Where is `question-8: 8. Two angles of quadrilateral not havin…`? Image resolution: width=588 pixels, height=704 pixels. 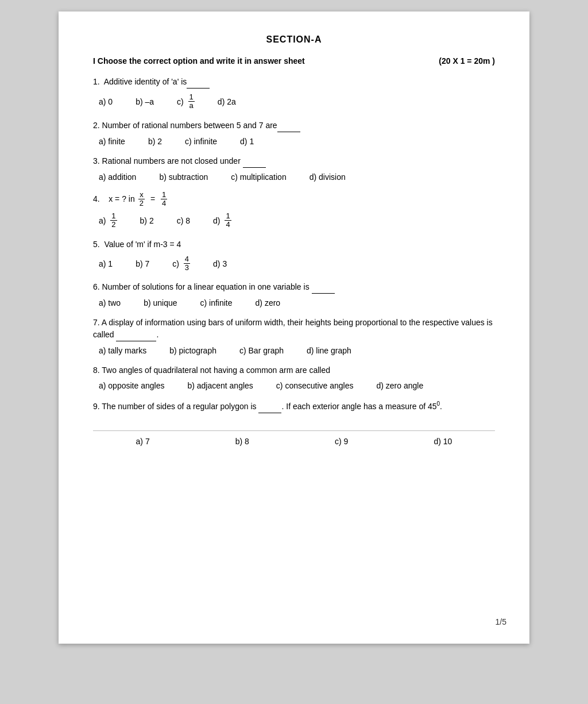
question-8: 8. Two angles of quadrilateral not havin… is located at coordinates (294, 377).